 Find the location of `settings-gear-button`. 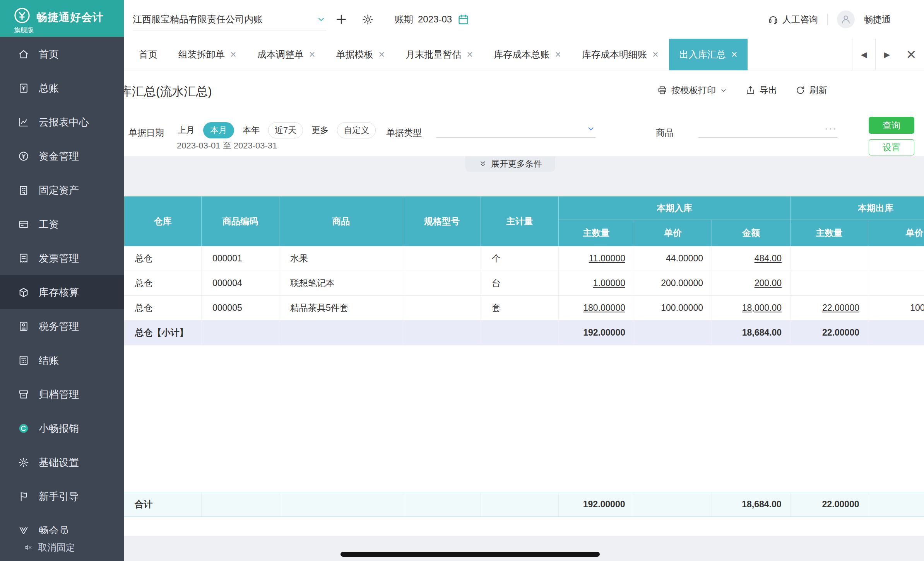

settings-gear-button is located at coordinates (368, 19).